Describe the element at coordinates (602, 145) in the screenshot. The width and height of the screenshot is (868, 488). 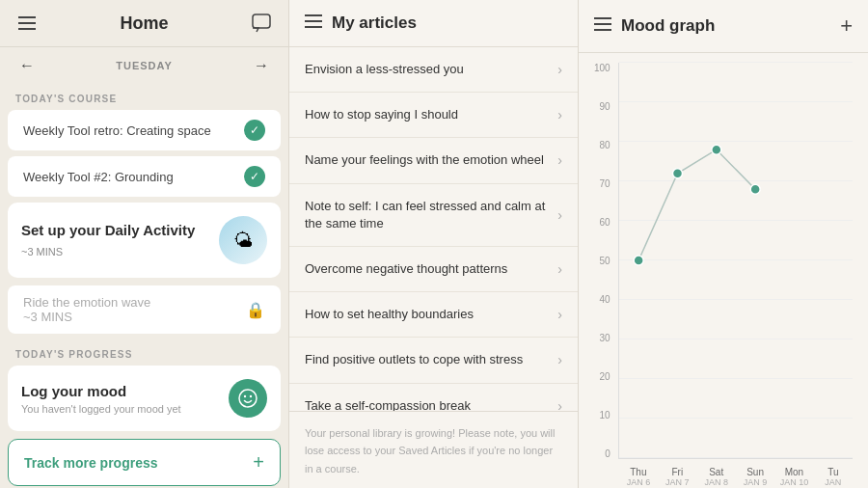
I see `y-label-80: 80` at that location.